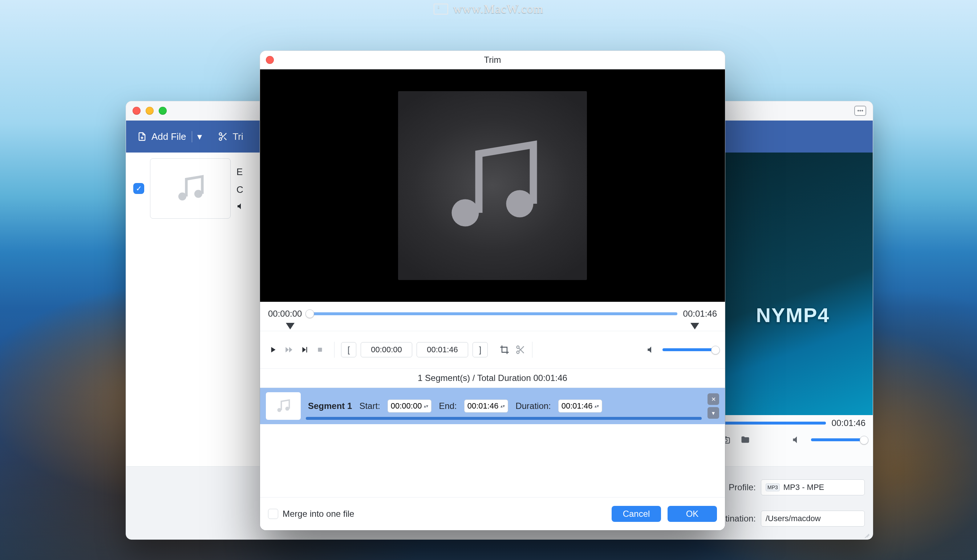 The image size is (977, 560). I want to click on merge-label: Merge into one file, so click(318, 514).